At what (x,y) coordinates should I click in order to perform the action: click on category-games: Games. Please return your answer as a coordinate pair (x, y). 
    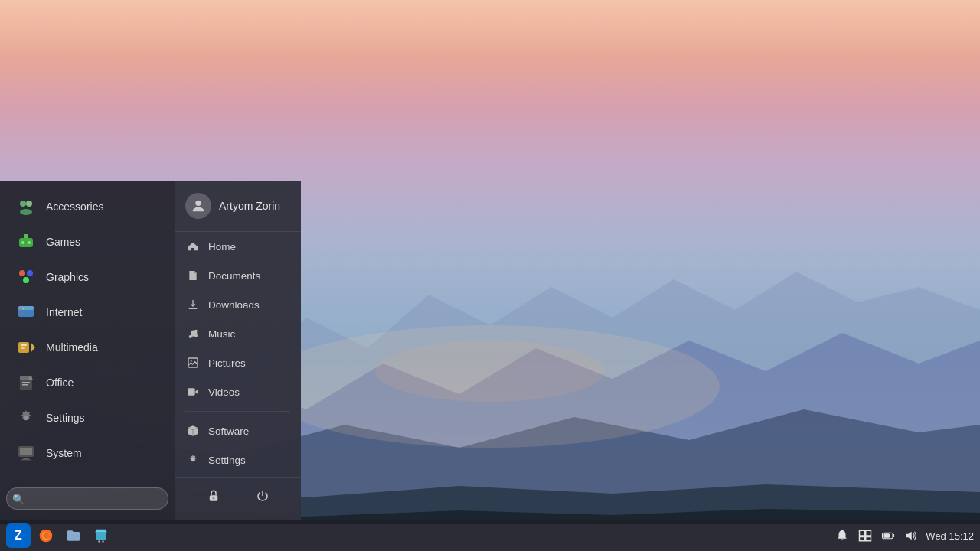
    Looking at the image, I should click on (87, 242).